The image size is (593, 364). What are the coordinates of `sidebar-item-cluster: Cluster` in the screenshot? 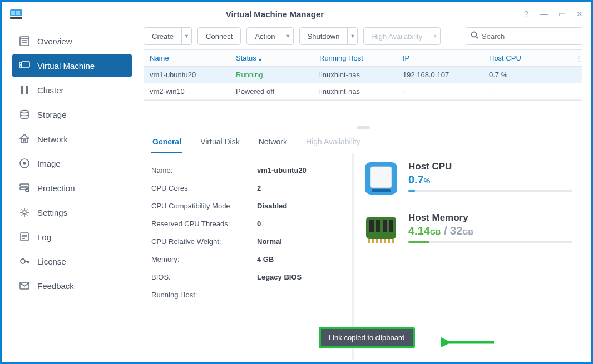 It's located at (72, 90).